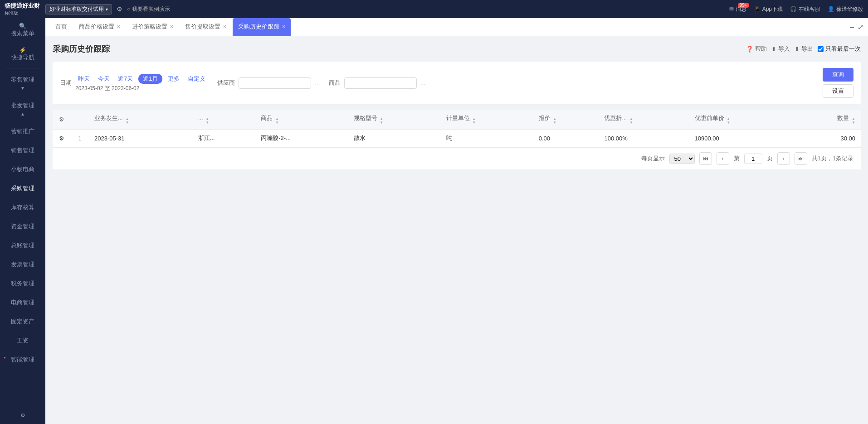 Image resolution: width=868 pixels, height=424 pixels. Describe the element at coordinates (23, 265) in the screenshot. I see `sidebar-item-invoice: 发票管理` at that location.